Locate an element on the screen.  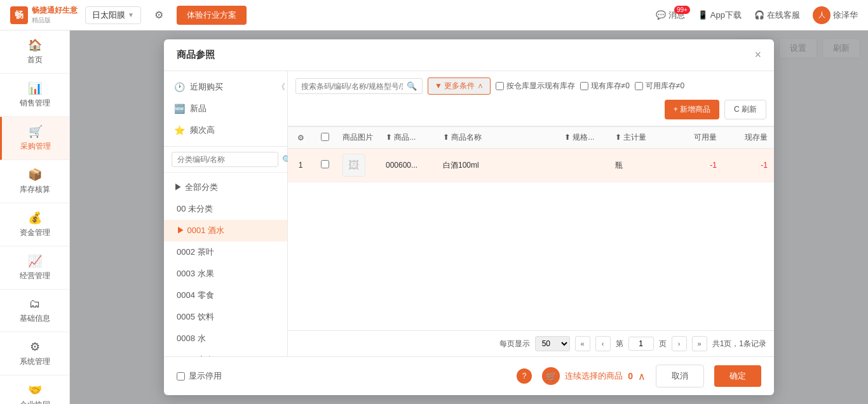
warehouse-stock-checkbox is located at coordinates (499, 86).